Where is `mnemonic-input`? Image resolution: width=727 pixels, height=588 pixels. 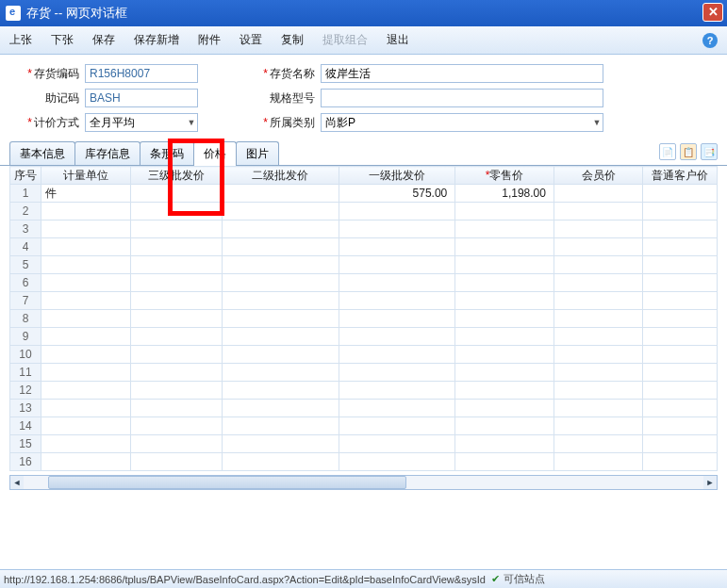 mnemonic-input is located at coordinates (141, 98).